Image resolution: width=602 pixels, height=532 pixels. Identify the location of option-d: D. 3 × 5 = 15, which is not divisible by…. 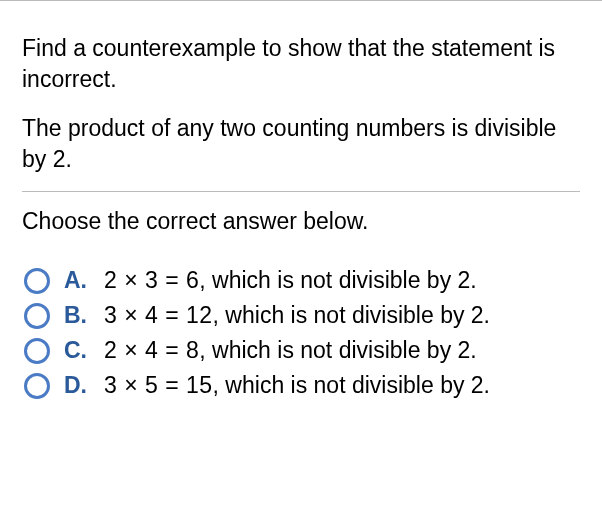
(302, 386).